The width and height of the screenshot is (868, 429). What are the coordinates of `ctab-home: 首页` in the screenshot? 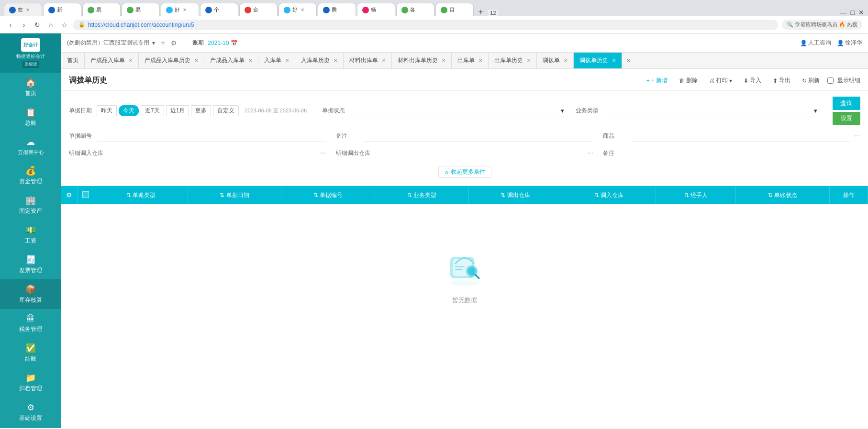 It's located at (73, 61).